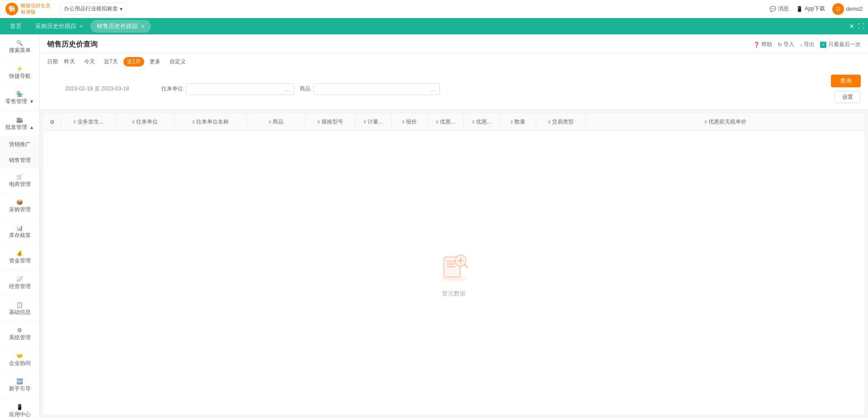  Describe the element at coordinates (20, 124) in the screenshot. I see `sidebar-item-wholesale: 🏬 批发管理 ▲` at that location.